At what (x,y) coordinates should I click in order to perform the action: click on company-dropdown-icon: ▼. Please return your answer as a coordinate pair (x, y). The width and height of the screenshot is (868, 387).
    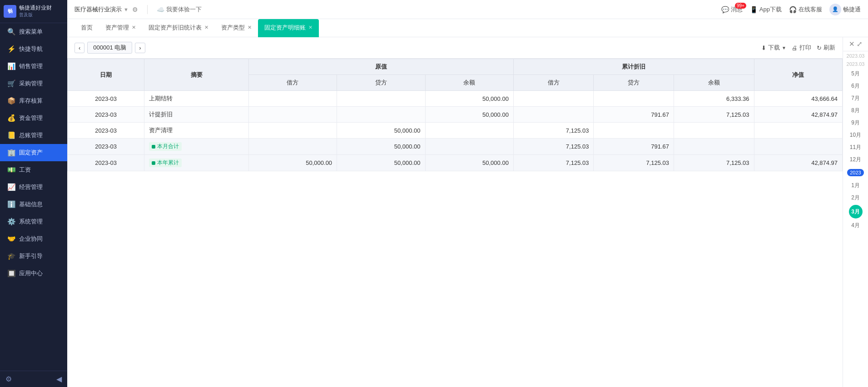
    Looking at the image, I should click on (126, 10).